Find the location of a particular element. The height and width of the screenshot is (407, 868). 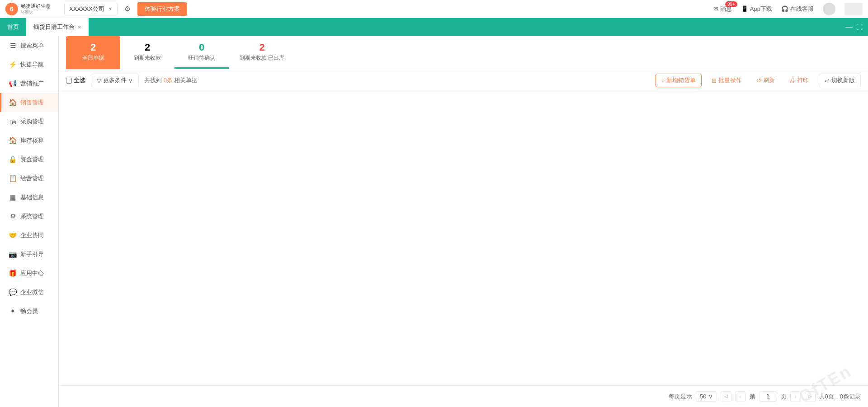

page-first-btn: ⊲ is located at coordinates (726, 397).